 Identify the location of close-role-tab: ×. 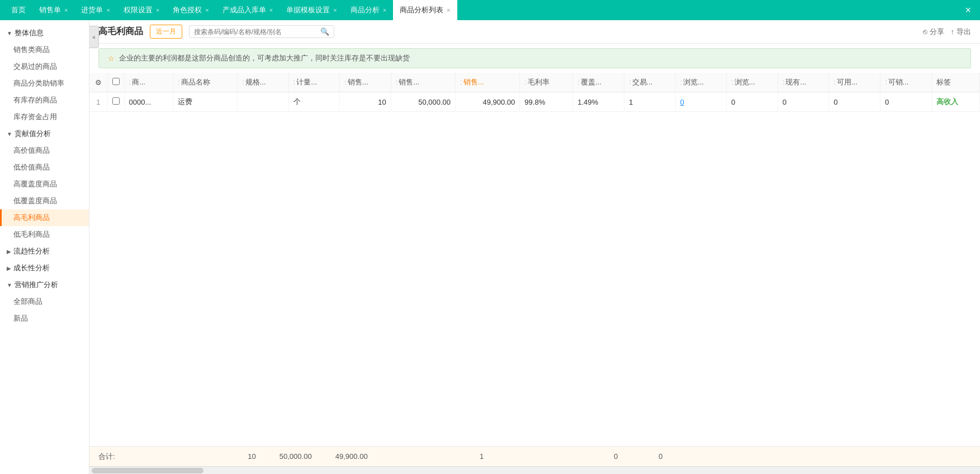
(207, 10).